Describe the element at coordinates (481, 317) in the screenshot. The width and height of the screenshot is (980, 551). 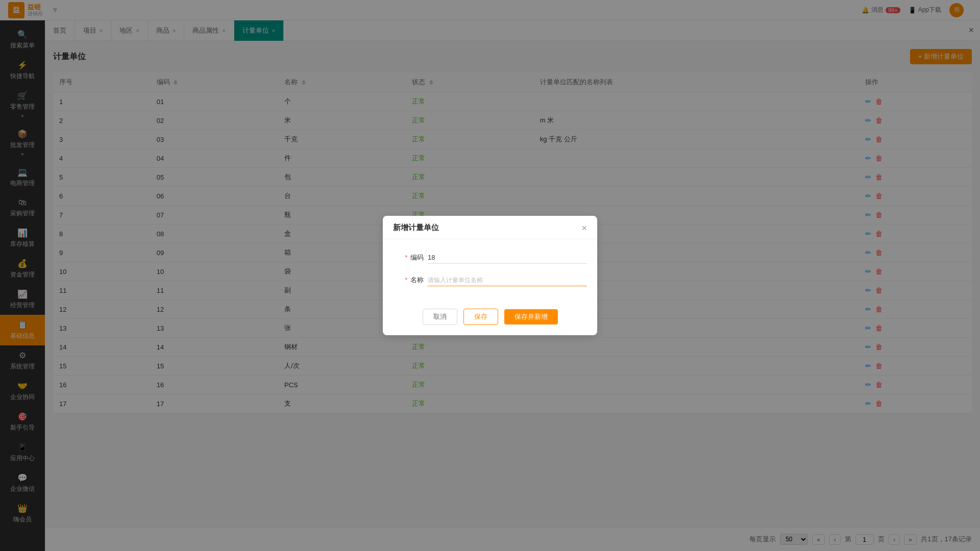
I see `save-btn: 保存` at that location.